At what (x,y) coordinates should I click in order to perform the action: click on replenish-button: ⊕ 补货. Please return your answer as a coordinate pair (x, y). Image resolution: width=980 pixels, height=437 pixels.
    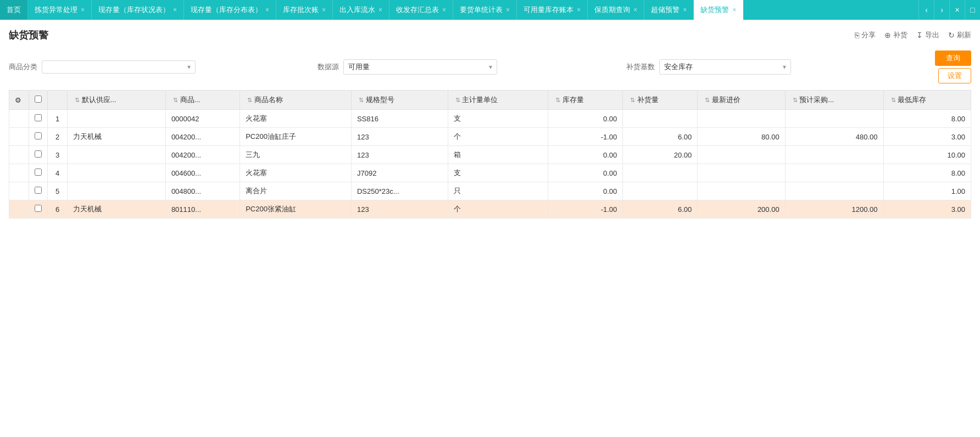
    Looking at the image, I should click on (896, 35).